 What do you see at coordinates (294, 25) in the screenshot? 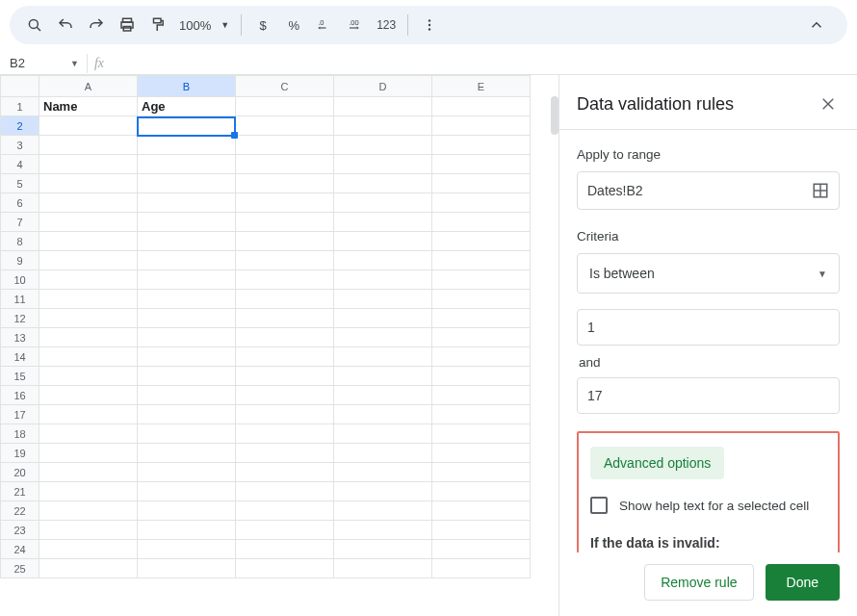
I see `percent-format-button: %` at bounding box center [294, 25].